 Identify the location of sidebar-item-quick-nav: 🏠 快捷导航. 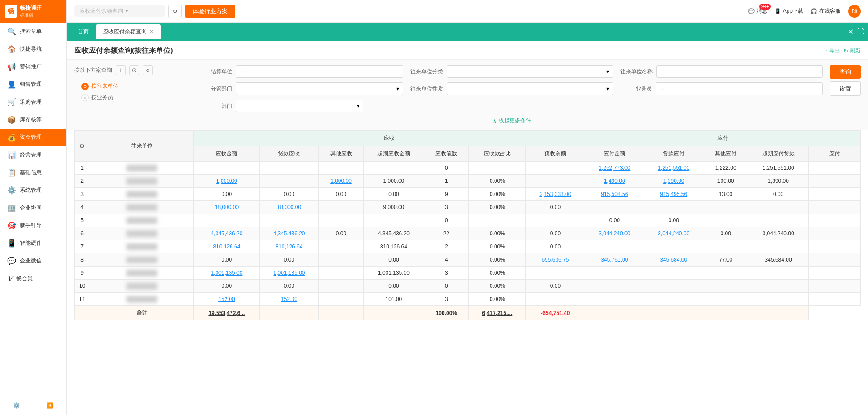
(33, 49).